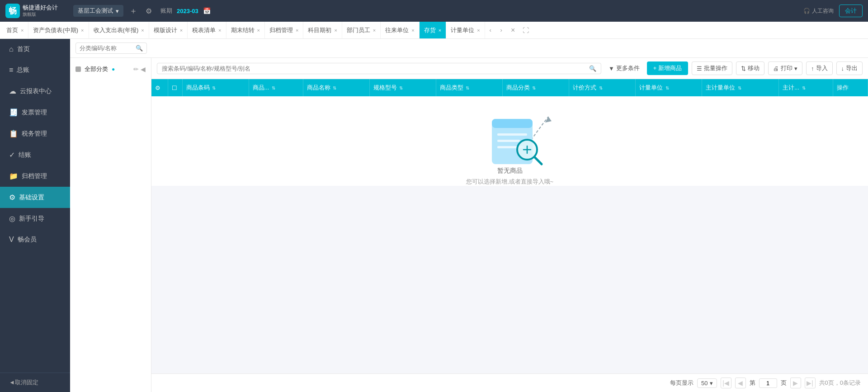 The width and height of the screenshot is (868, 392). Describe the element at coordinates (726, 383) in the screenshot. I see `page-first-button: |◀` at that location.